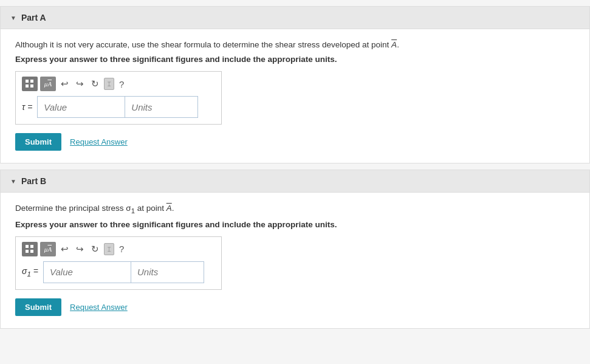 The height and width of the screenshot is (364, 590). Describe the element at coordinates (118, 249) in the screenshot. I see `part-b-toolbar: μA ↩ ↪ ↻ ⌶ ?` at that location.